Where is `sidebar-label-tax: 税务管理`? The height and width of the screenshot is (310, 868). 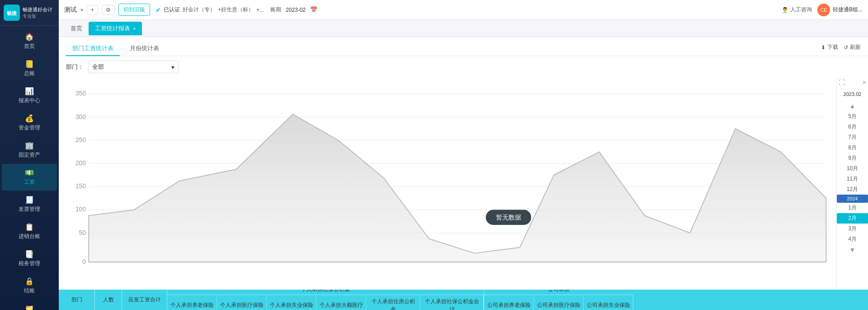
sidebar-label-tax: 税务管理 is located at coordinates (29, 263).